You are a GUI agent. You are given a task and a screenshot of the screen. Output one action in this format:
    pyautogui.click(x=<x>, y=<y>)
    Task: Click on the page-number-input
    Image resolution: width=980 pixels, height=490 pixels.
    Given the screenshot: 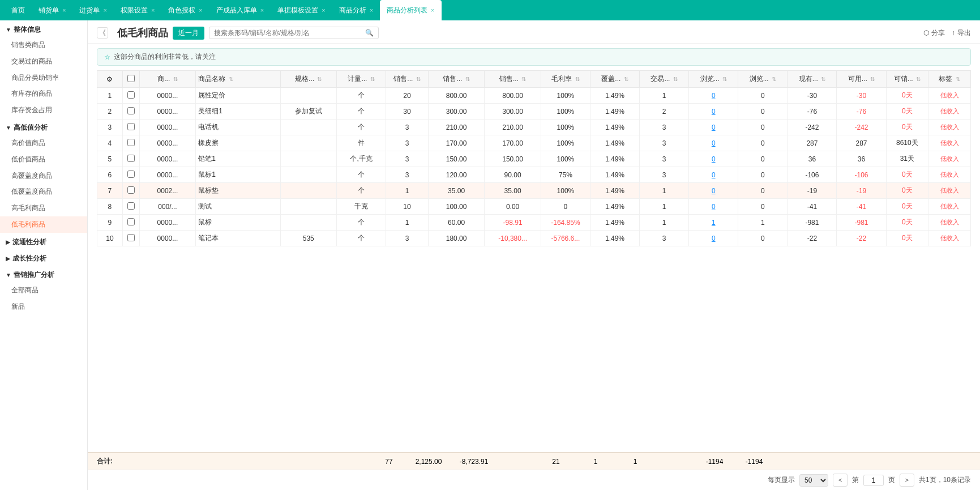 What is the action you would take?
    pyautogui.click(x=874, y=480)
    